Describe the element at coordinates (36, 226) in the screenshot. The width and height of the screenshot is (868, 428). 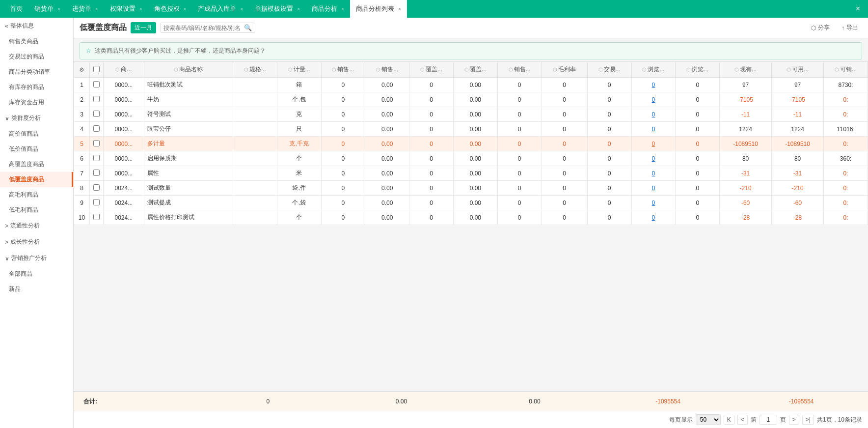
I see `sidebar-section-circulation: > 流通性分析` at that location.